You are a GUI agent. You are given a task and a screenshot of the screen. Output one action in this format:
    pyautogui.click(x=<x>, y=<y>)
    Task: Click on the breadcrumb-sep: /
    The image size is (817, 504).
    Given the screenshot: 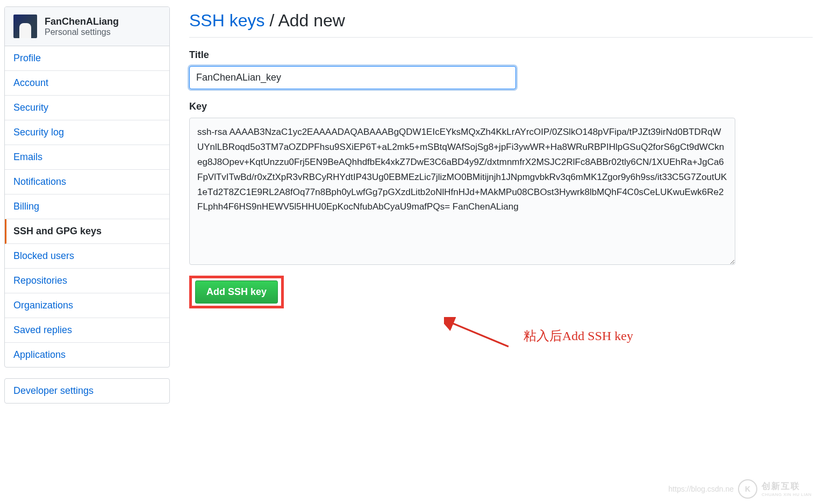 What is the action you would take?
    pyautogui.click(x=271, y=20)
    